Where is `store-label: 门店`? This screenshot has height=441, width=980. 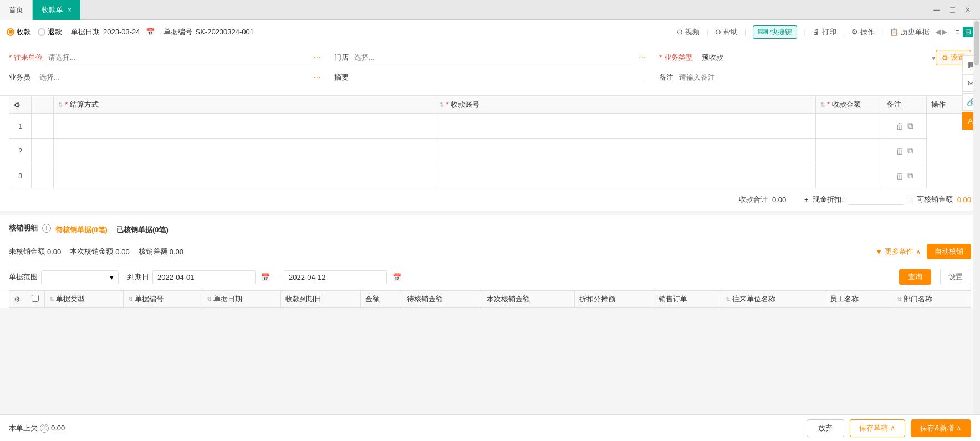
store-label: 门店 is located at coordinates (341, 58).